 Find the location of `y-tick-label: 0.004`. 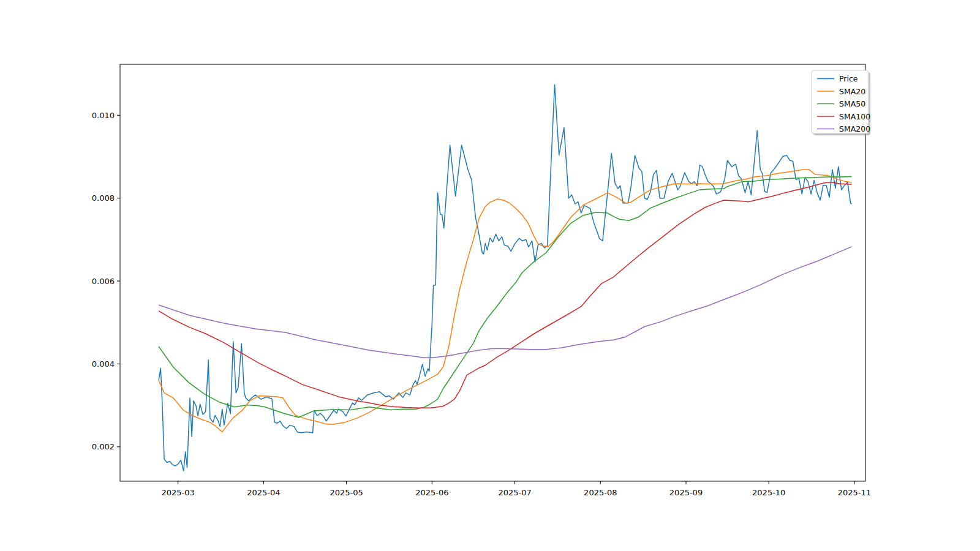

y-tick-label: 0.004 is located at coordinates (103, 364).